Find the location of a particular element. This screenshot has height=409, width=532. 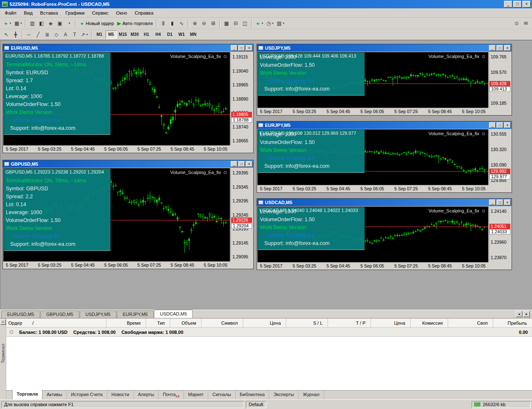

chart-plot-area: USDCAD,M5 1.24040 1.24048 1.24022 1.2403… is located at coordinates (373, 235).